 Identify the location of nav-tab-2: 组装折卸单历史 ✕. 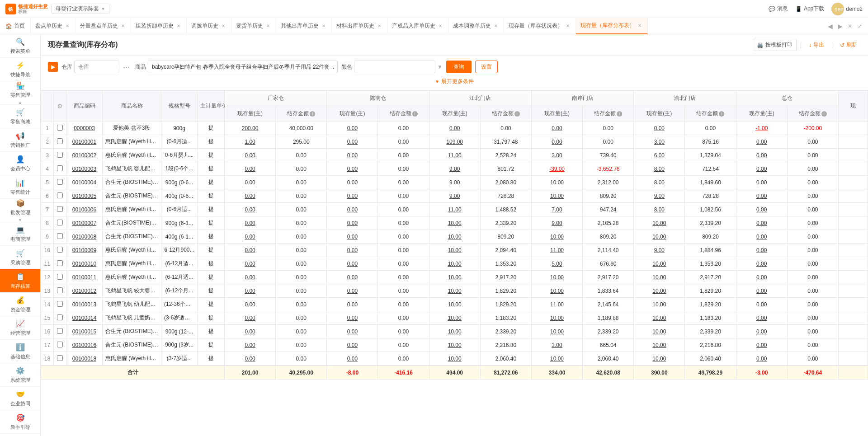
(159, 26).